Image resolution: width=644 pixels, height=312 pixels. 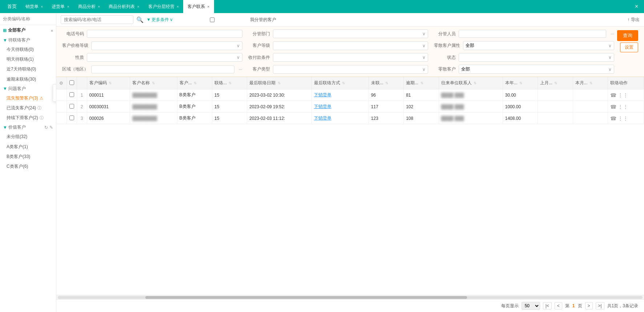 I want to click on status-select: ∨, so click(x=536, y=57).